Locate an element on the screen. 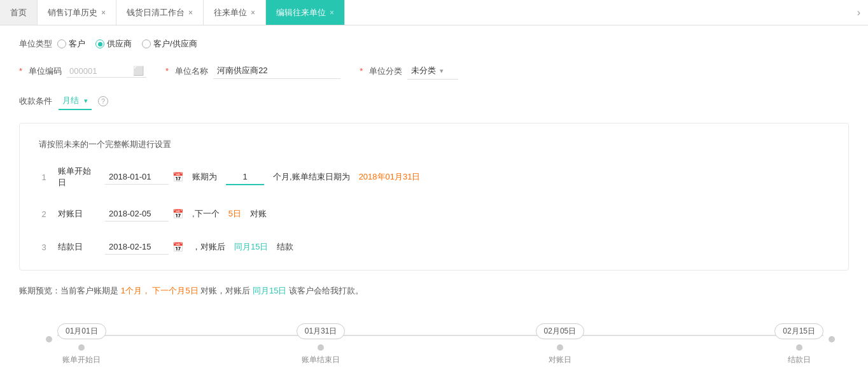 The width and height of the screenshot is (868, 387). period-row-2: 2 对账日 📅 ,下一个 5日 对账 is located at coordinates (434, 214).